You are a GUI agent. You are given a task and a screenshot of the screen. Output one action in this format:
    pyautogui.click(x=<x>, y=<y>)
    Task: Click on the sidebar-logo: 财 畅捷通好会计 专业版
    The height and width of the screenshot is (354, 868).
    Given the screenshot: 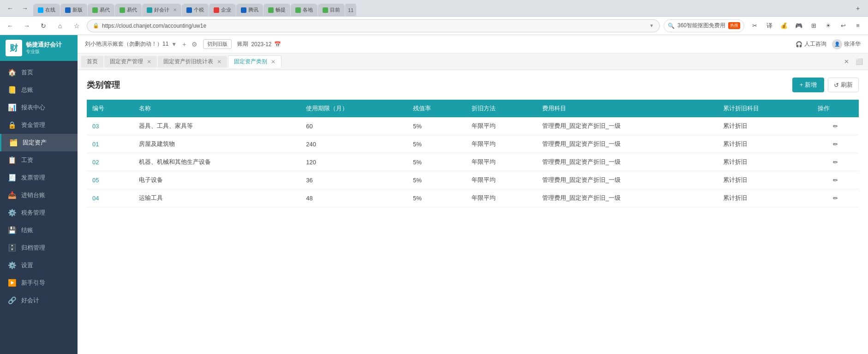 What is the action you would take?
    pyautogui.click(x=39, y=48)
    